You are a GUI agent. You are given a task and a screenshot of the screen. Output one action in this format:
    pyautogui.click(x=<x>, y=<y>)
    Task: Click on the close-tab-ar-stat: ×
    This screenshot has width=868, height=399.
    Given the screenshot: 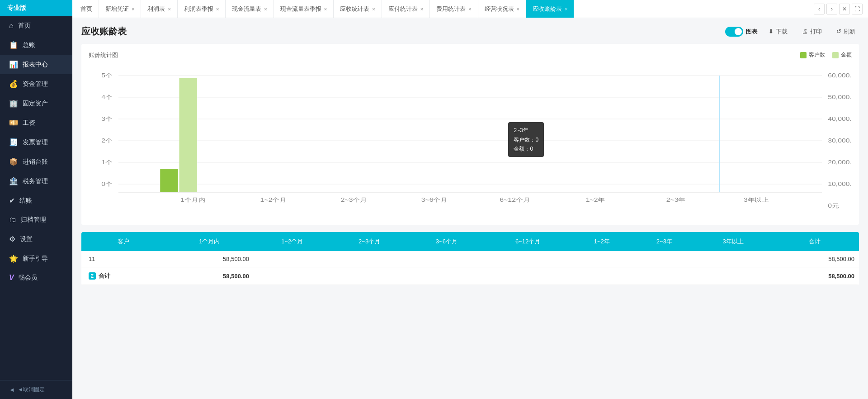 What is the action you would take?
    pyautogui.click(x=373, y=9)
    